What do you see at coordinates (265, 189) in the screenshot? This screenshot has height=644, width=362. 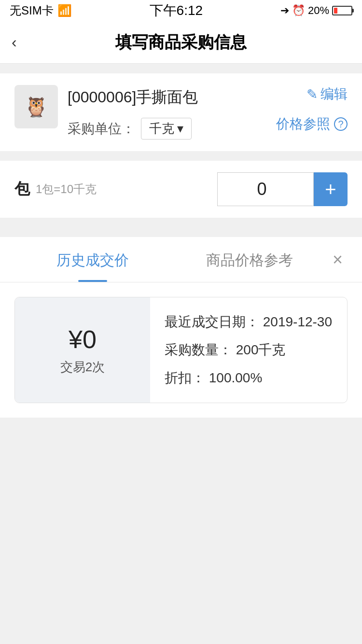 I see `quantity-input` at bounding box center [265, 189].